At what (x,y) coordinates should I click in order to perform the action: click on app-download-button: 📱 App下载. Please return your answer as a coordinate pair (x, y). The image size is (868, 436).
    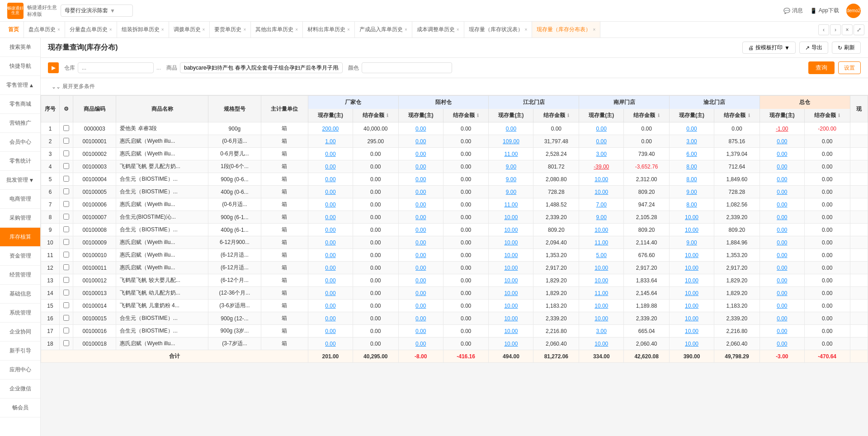
    Looking at the image, I should click on (825, 11).